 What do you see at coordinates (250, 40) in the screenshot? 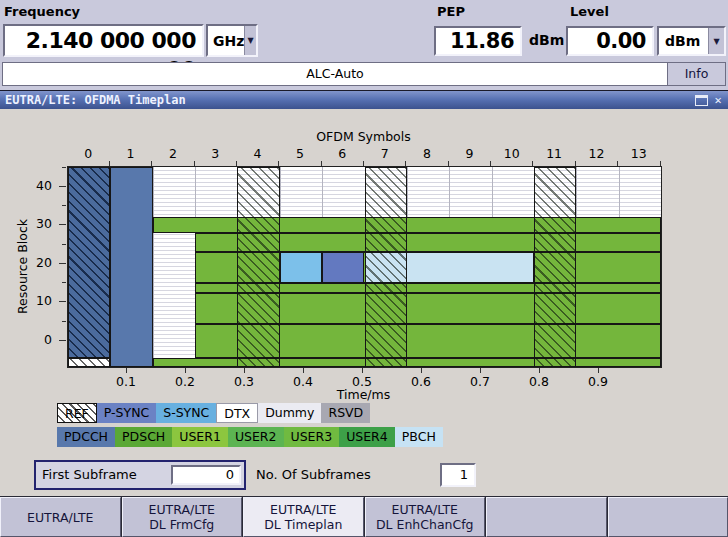
I see `frequency-unit-dropdown-button: ▼` at bounding box center [250, 40].